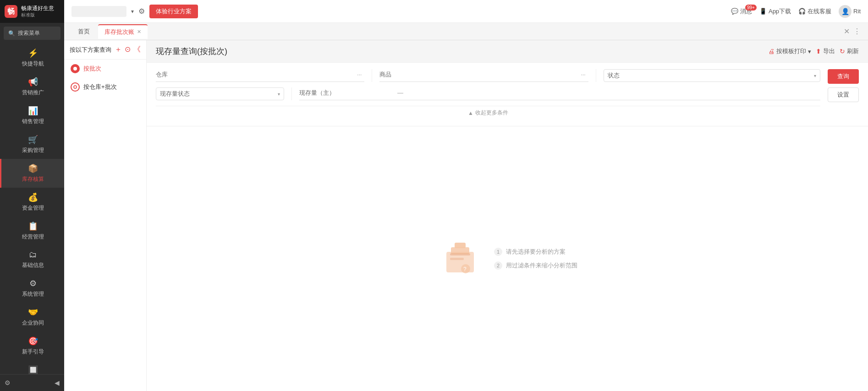  Describe the element at coordinates (32, 145) in the screenshot. I see `sidebar-item-purchase: 🛒 采购管理` at that location.